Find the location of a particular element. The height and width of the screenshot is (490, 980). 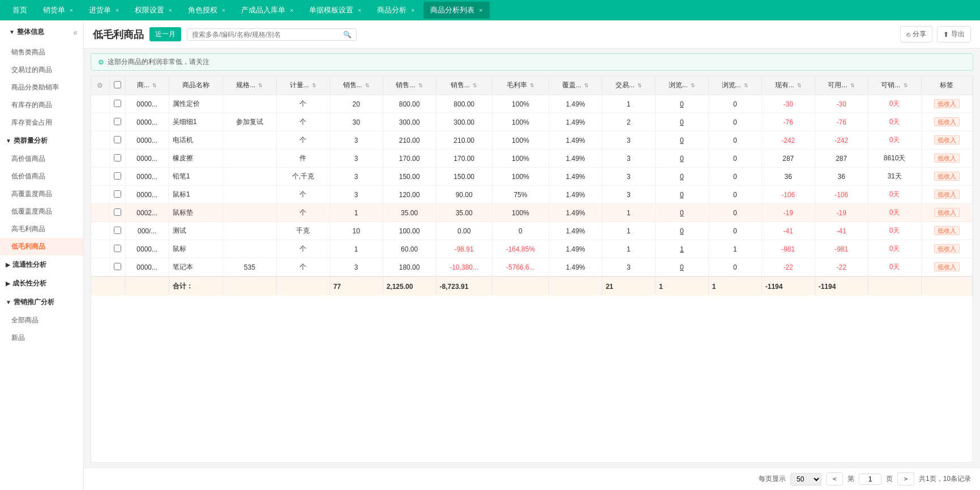

sort-sales2: ⇅ is located at coordinates (421, 86).